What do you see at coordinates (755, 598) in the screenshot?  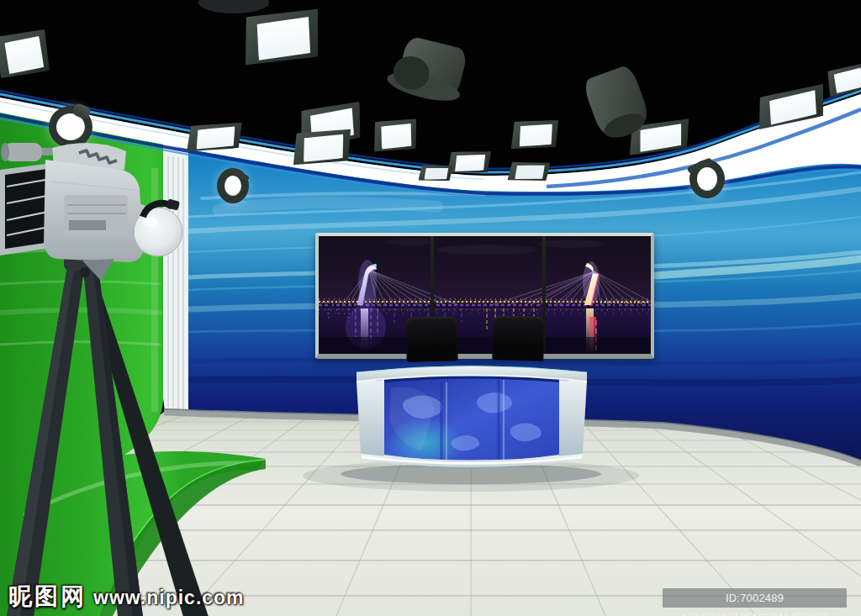 I see `watermark-image-id: ID:7002489 NO:20210125165341458082` at bounding box center [755, 598].